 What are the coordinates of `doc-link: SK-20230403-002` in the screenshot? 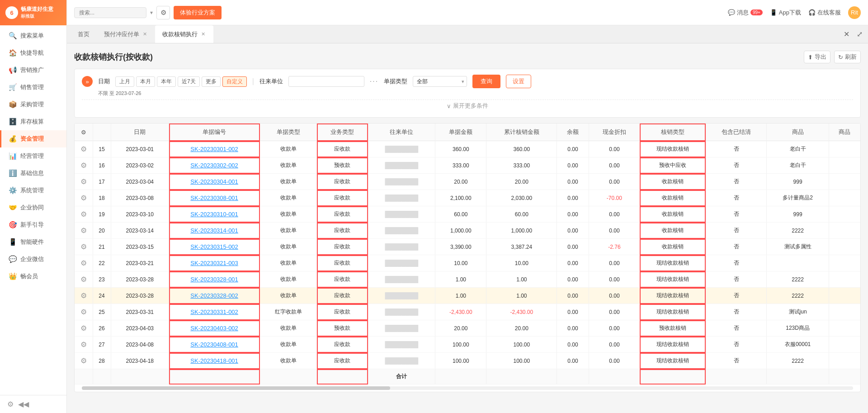 It's located at (214, 328).